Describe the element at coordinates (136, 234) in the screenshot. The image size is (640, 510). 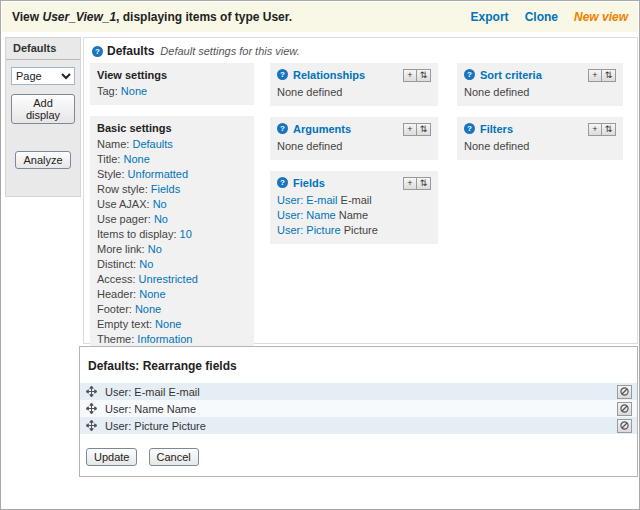
I see `setting-label: Items to display:` at that location.